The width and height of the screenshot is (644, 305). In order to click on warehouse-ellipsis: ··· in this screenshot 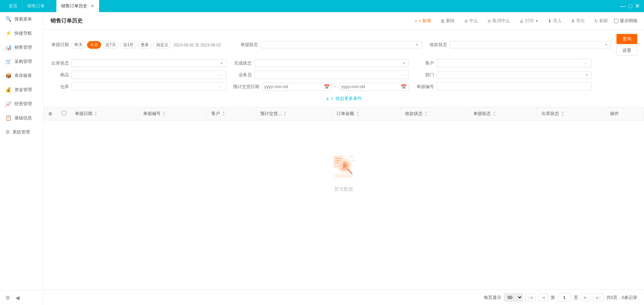, I will do `click(220, 87)`.